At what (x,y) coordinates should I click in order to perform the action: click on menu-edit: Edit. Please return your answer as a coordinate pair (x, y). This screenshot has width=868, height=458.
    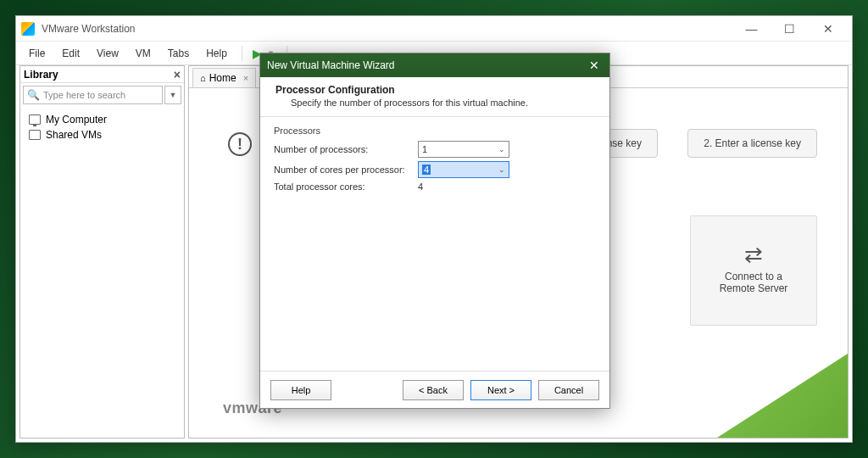
    Looking at the image, I should click on (71, 53).